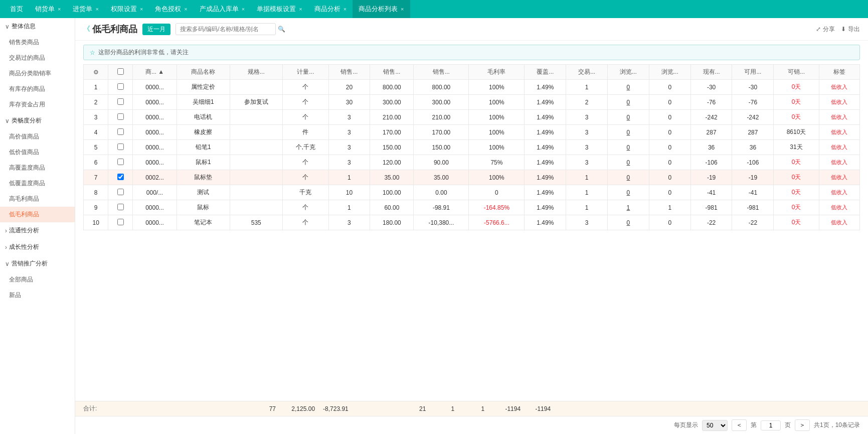 The height and width of the screenshot is (434, 868). What do you see at coordinates (839, 223) in the screenshot?
I see `row-tag: 低收入` at bounding box center [839, 223].